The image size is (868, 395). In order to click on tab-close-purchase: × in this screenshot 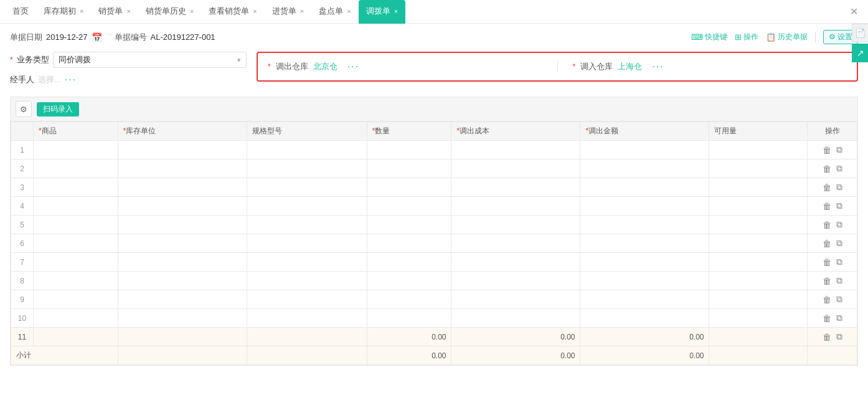, I will do `click(302, 11)`.